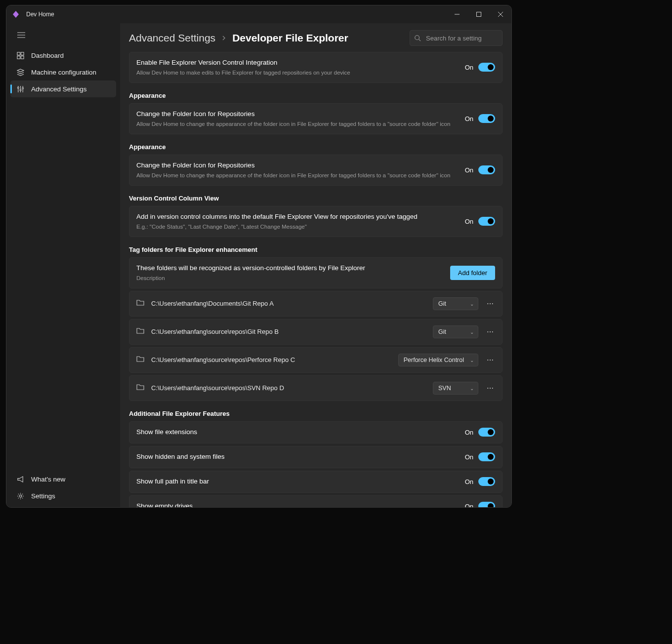 This screenshot has height=644, width=672. Describe the element at coordinates (43, 496) in the screenshot. I see `sidebar-item-label: Settings` at that location.